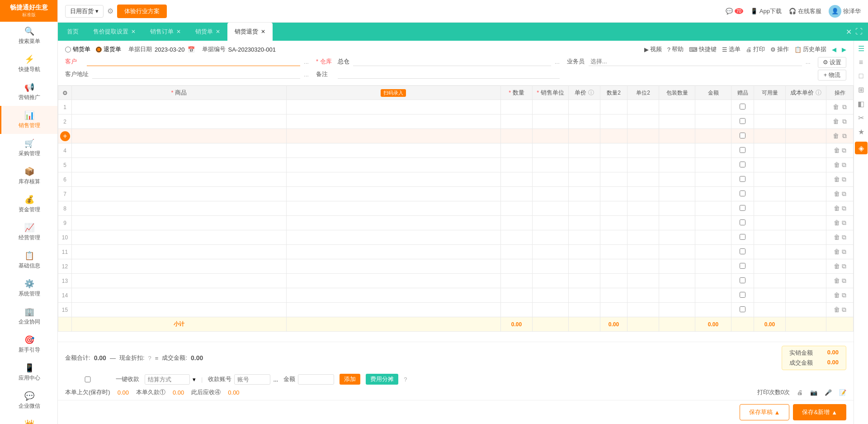 The height and width of the screenshot is (424, 868). I want to click on sidebar-item-basic: 📋 基础信息, so click(29, 260).